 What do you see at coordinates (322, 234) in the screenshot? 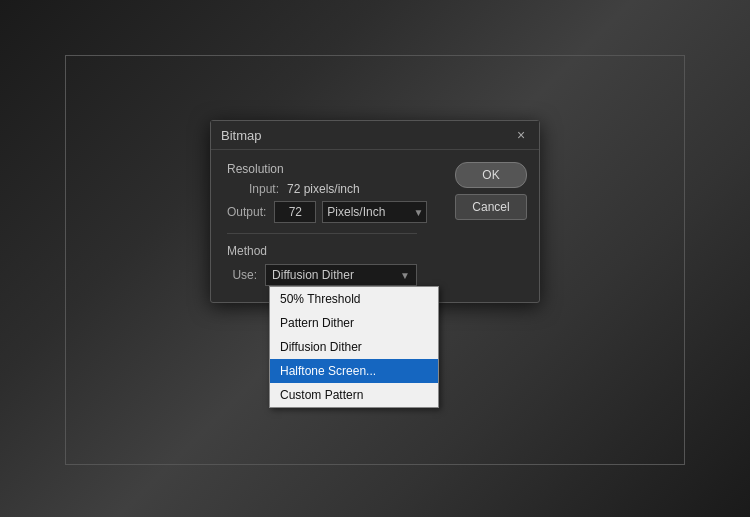
I see `section-divider` at bounding box center [322, 234].